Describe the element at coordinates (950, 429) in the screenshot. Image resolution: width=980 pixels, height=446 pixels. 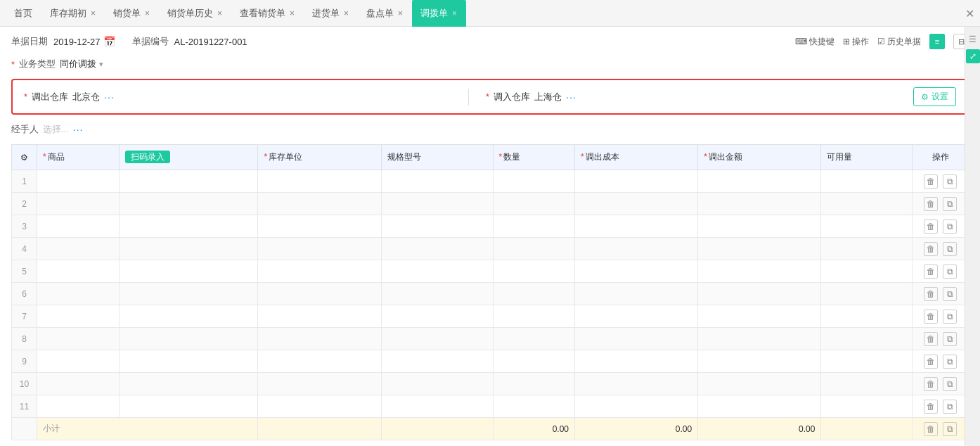
I see `subtotal-copy-icon: ⧉` at that location.